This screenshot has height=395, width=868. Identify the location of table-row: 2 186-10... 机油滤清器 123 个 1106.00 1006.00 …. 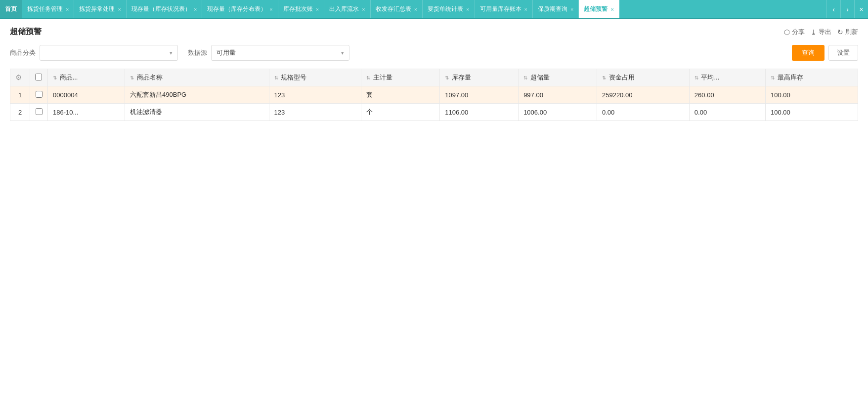
(434, 113).